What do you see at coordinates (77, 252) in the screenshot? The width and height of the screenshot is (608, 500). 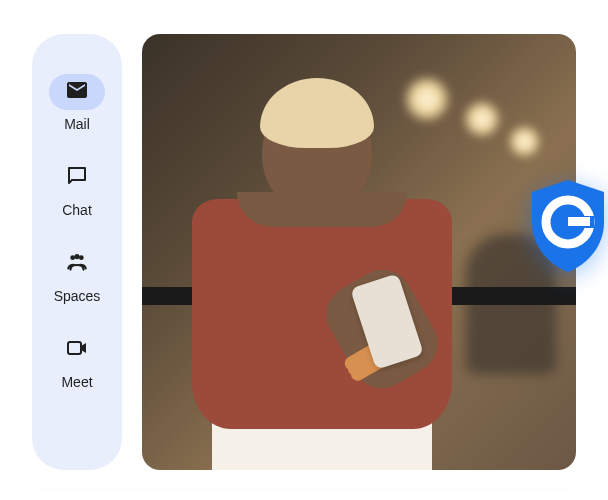 I see `sidebar-nav: Mail Chat` at bounding box center [77, 252].